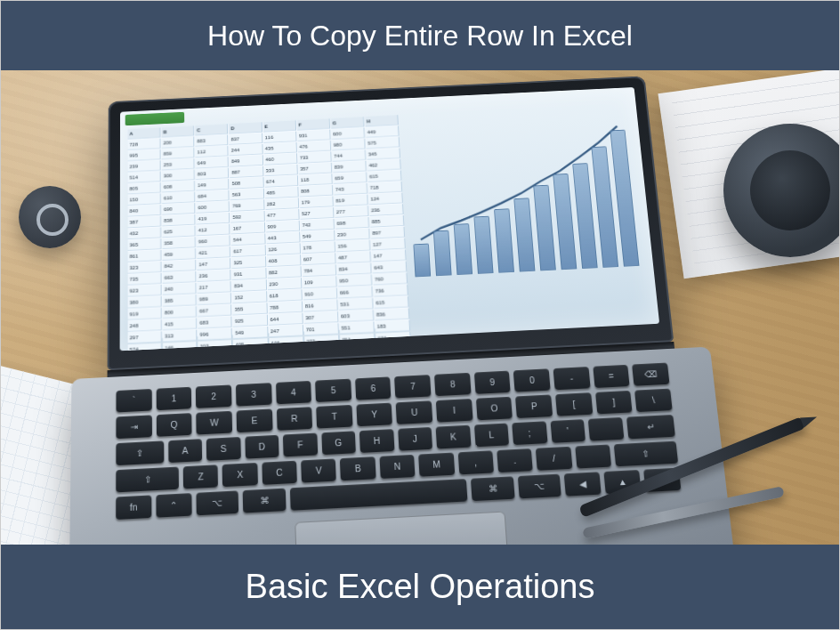  Describe the element at coordinates (384, 176) in the screenshot. I see `cell: 615` at that location.